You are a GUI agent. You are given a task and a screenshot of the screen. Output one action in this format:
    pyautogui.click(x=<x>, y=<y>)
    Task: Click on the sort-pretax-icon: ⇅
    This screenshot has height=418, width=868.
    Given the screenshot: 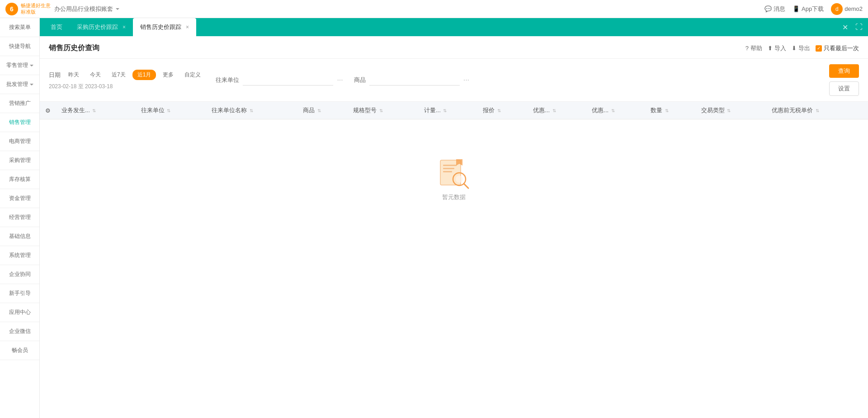 What is the action you would take?
    pyautogui.click(x=817, y=110)
    